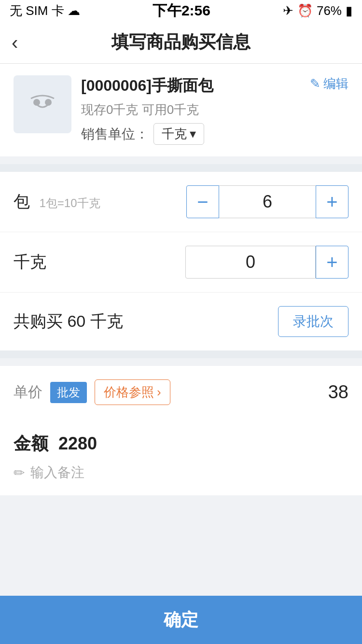 This screenshot has height=644, width=362. What do you see at coordinates (313, 322) in the screenshot?
I see `batch-button: 录批次` at bounding box center [313, 322].